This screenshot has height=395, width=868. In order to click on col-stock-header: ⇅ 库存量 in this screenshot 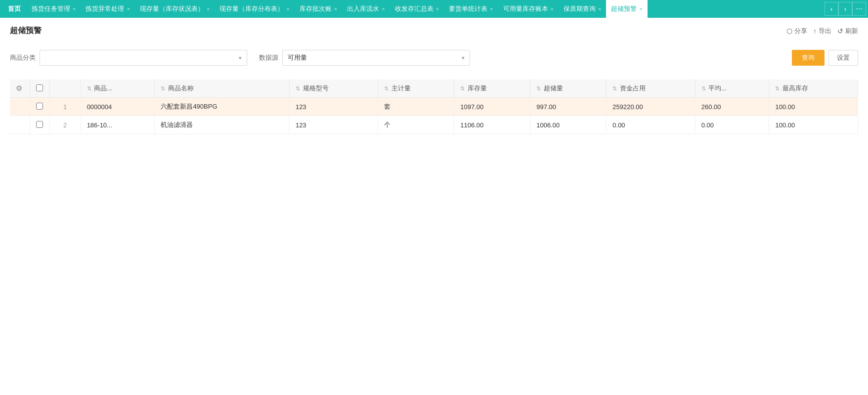, I will do `click(492, 89)`.